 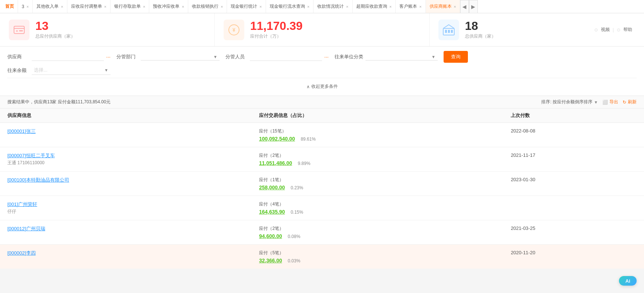 I want to click on transaction-amount: 164,635.90, so click(x=272, y=212).